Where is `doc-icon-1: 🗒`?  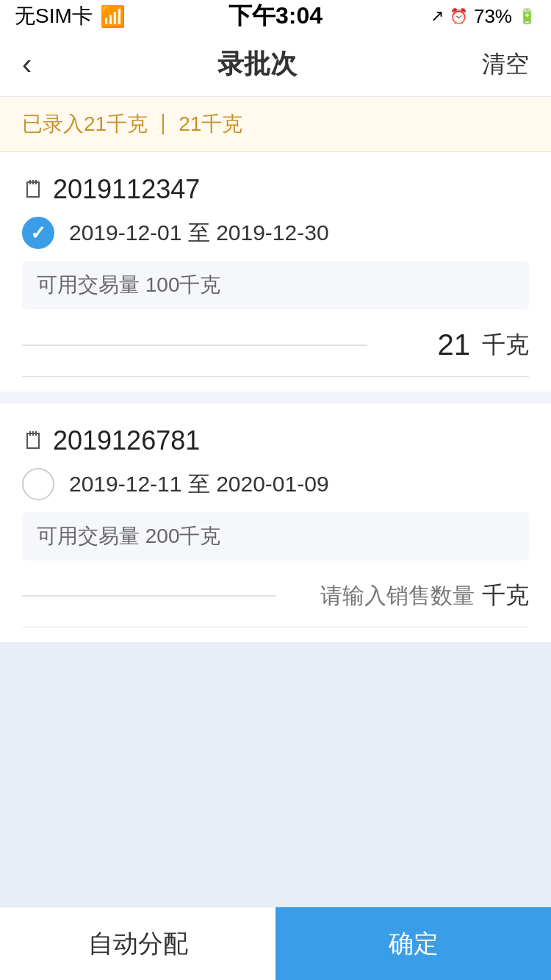 doc-icon-1: 🗒 is located at coordinates (34, 190).